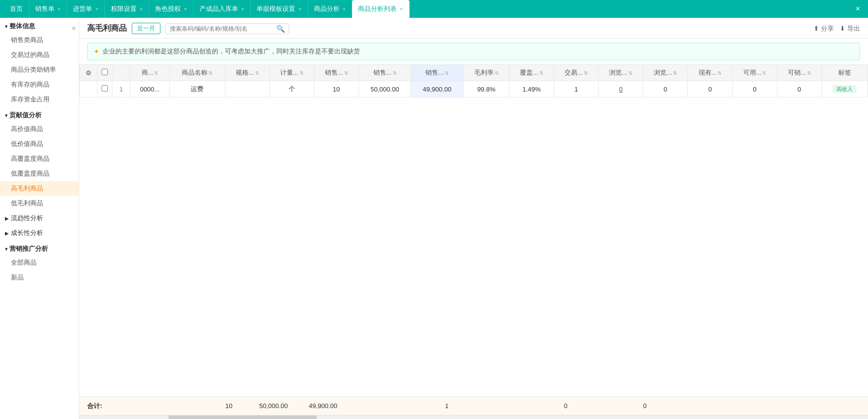  I want to click on sidebar-item-traded-goods: 交易过的商品, so click(40, 55).